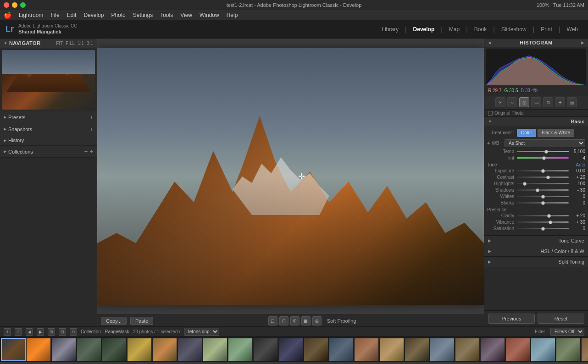 This screenshot has height=364, width=588. What do you see at coordinates (23, 5) in the screenshot?
I see `maximize-button` at bounding box center [23, 5].